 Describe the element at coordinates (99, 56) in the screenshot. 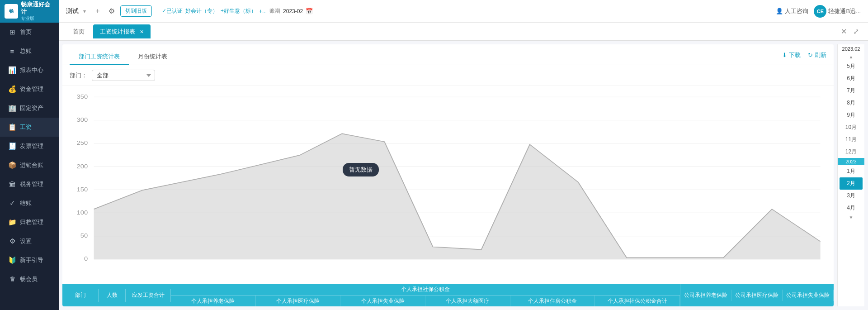

I see `sub-tab-dept-label: 部门工资统计表` at that location.